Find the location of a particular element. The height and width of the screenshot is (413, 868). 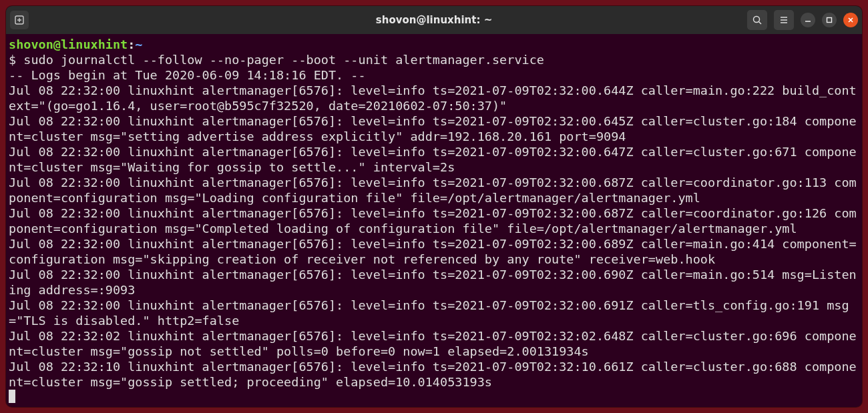

log-line: -- Logs begin at Tue 2020-06-09 14:18:16… is located at coordinates (187, 75).